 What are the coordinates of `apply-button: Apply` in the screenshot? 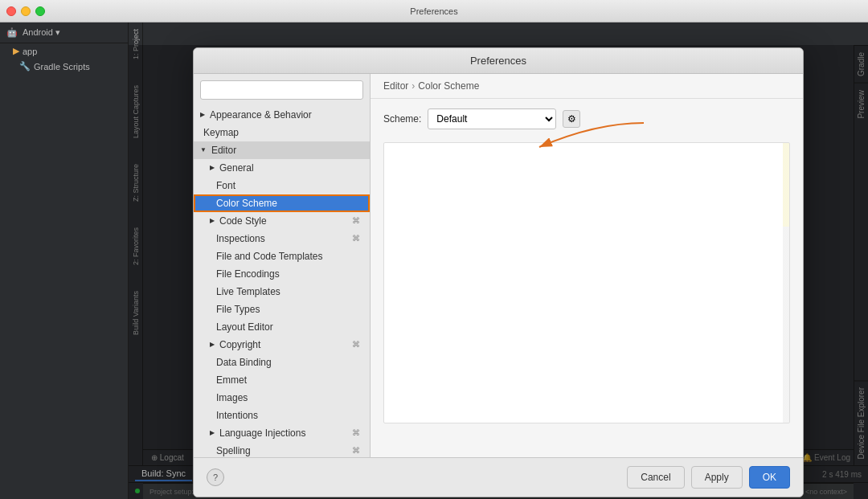 It's located at (717, 477).